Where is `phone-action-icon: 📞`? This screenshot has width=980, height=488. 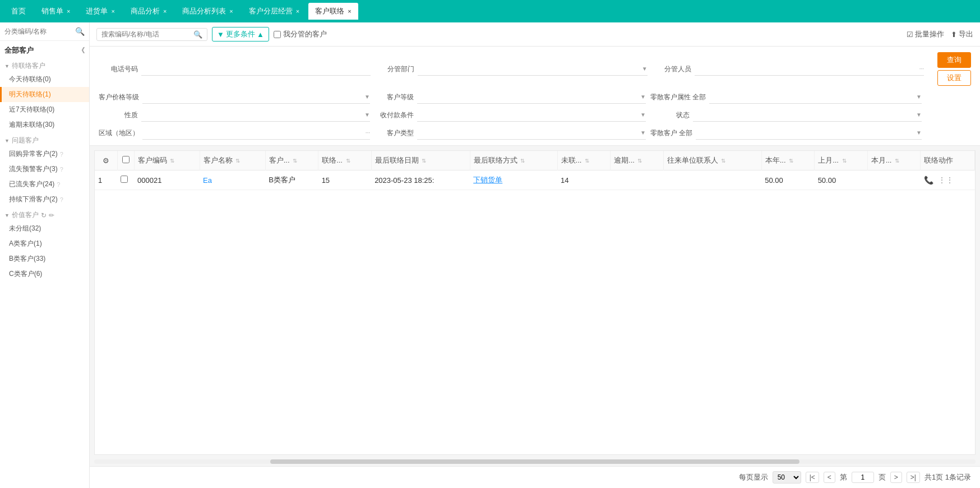
phone-action-icon: 📞 is located at coordinates (928, 180).